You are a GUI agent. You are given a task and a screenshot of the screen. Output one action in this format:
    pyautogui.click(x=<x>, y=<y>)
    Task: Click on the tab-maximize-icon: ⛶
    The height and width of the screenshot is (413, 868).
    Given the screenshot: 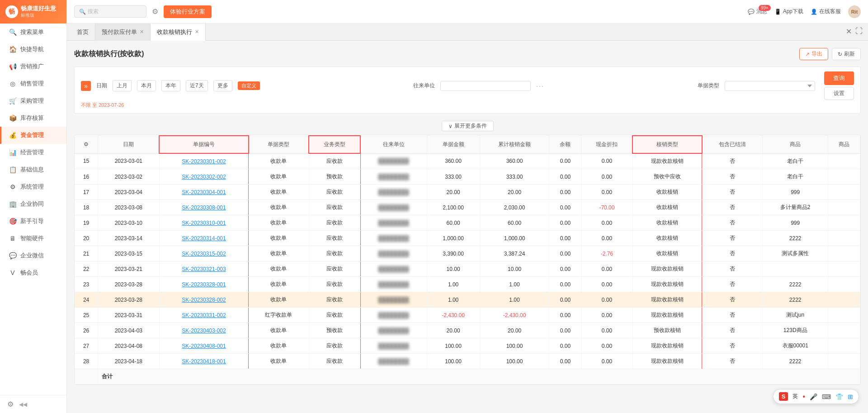 What is the action you would take?
    pyautogui.click(x=859, y=32)
    